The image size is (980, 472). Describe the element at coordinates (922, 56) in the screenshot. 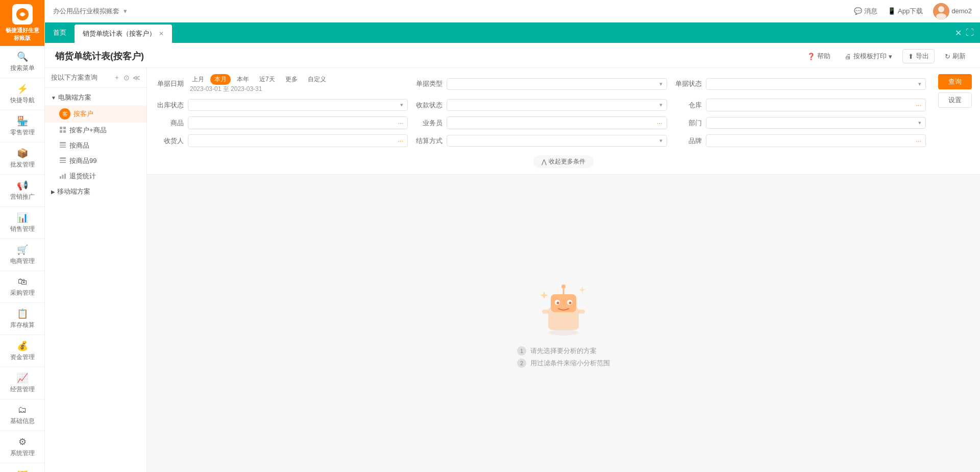

I see `export-label: 导出` at that location.